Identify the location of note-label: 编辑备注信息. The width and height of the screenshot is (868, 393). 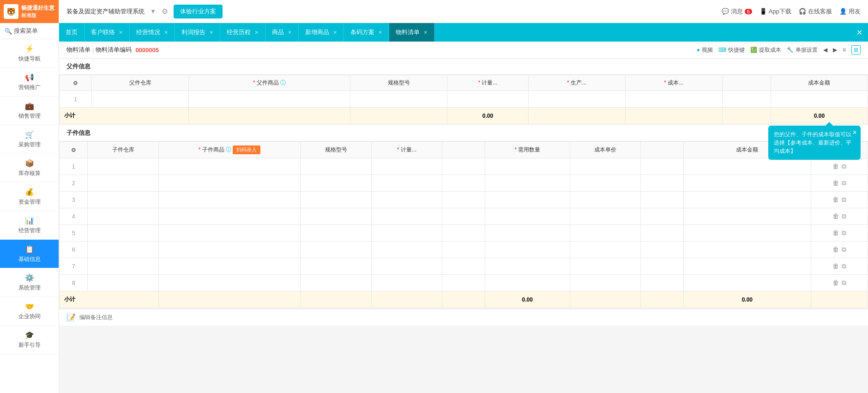
(96, 318).